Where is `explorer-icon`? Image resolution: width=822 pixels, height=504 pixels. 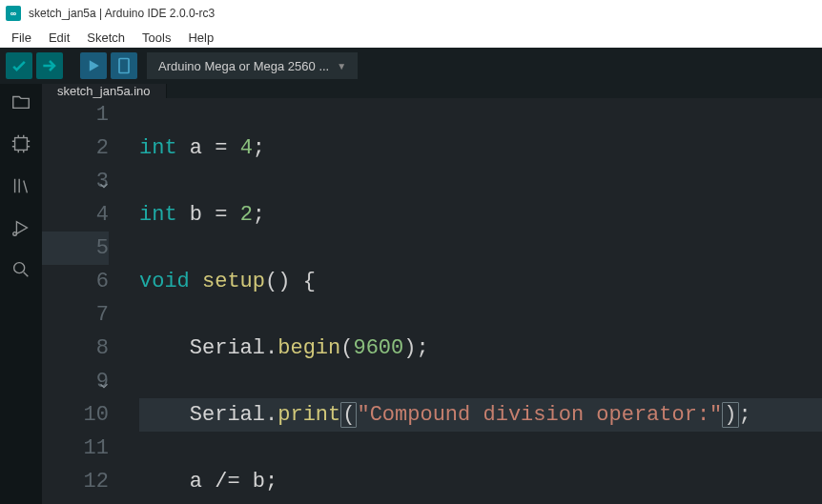
explorer-icon is located at coordinates (21, 102).